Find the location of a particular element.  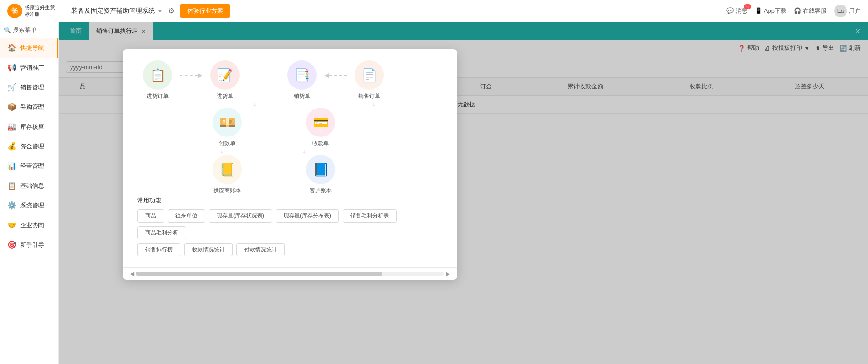

management-icon: 📊 is located at coordinates (12, 166).